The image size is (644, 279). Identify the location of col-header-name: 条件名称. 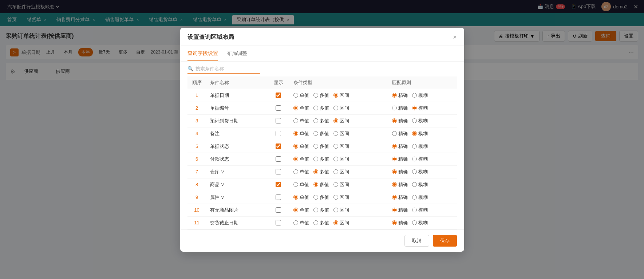
(237, 83).